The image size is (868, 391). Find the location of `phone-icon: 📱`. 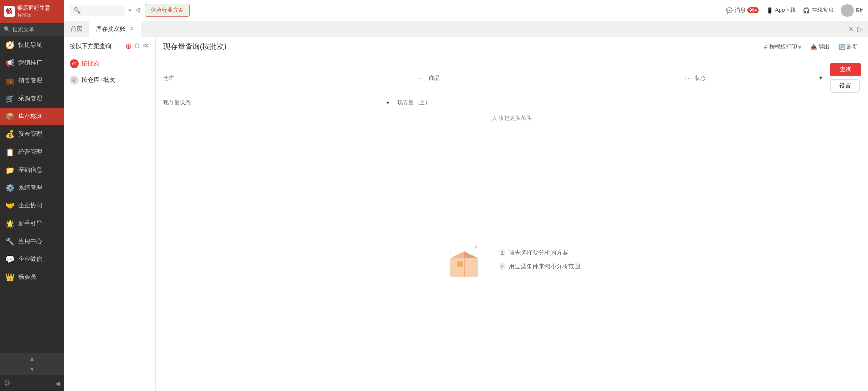

phone-icon: 📱 is located at coordinates (770, 11).